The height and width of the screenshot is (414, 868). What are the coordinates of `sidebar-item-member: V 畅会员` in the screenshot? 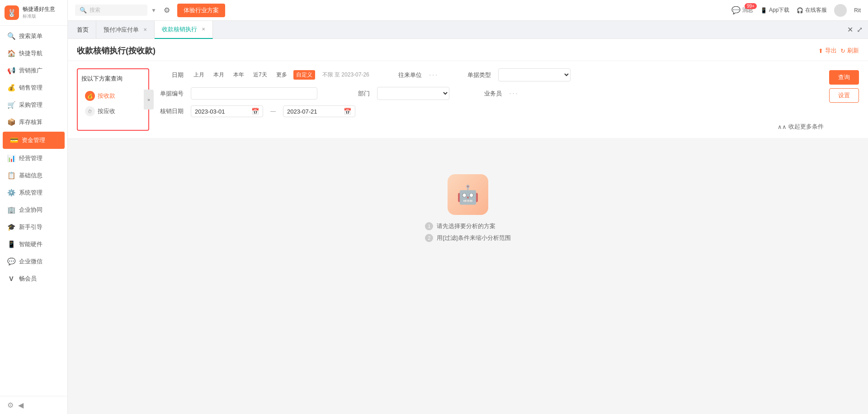 It's located at (33, 279).